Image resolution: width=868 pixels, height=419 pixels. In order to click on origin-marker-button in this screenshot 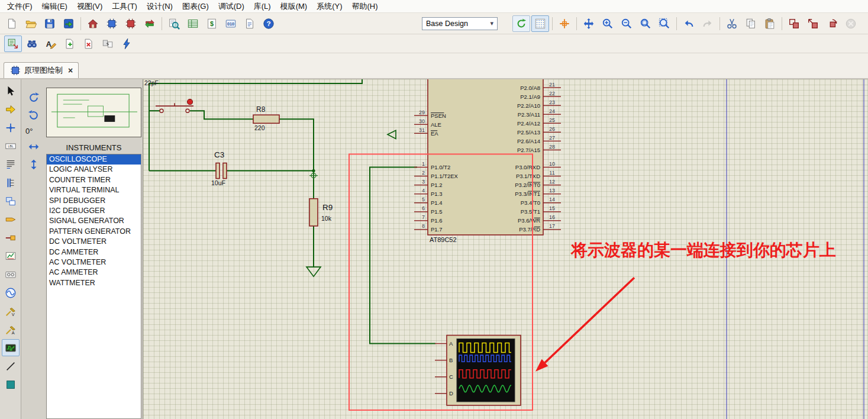, I will do `click(564, 24)`.